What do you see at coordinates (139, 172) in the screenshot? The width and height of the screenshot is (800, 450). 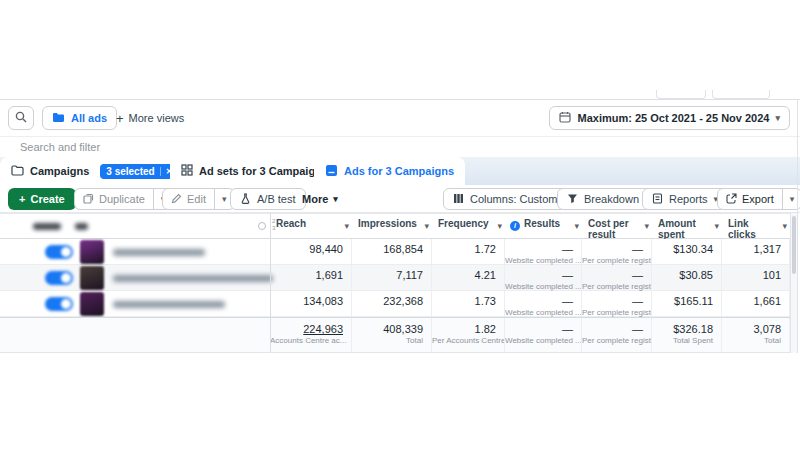 I see `selected-count-badge: 3 selected ✕` at bounding box center [139, 172].